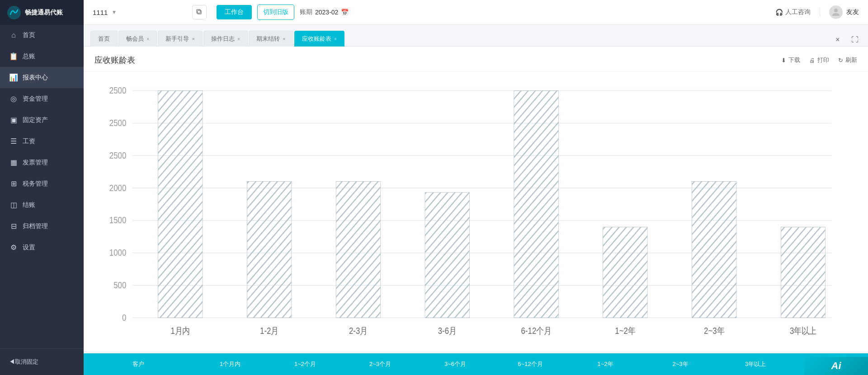 This screenshot has height=375, width=868. Describe the element at coordinates (104, 39) in the screenshot. I see `tab-home-label: 首页` at that location.